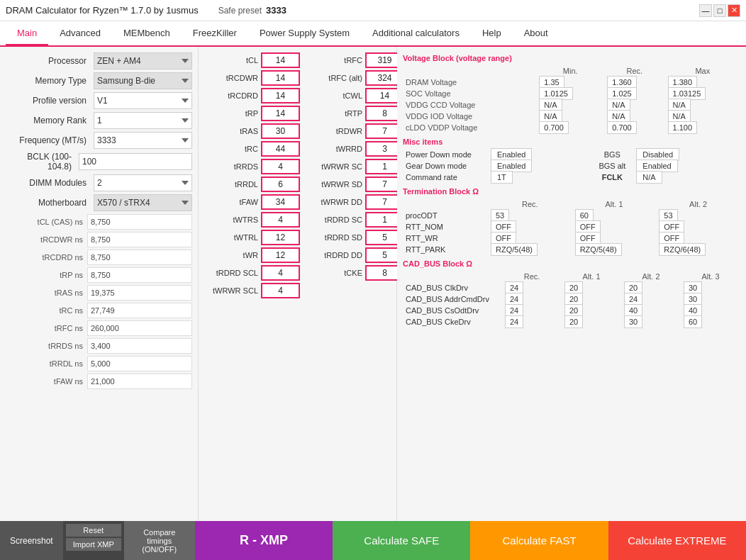 Image resolution: width=746 pixels, height=560 pixels. I want to click on trdrd-dd-label: tRDRD DD, so click(334, 255).